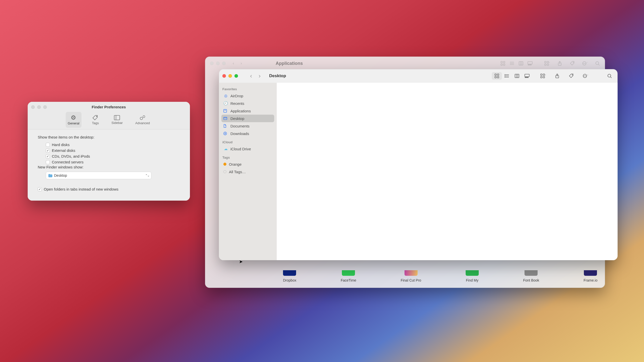  I want to click on checkbox-hard-disks: Hard disks, so click(109, 145).